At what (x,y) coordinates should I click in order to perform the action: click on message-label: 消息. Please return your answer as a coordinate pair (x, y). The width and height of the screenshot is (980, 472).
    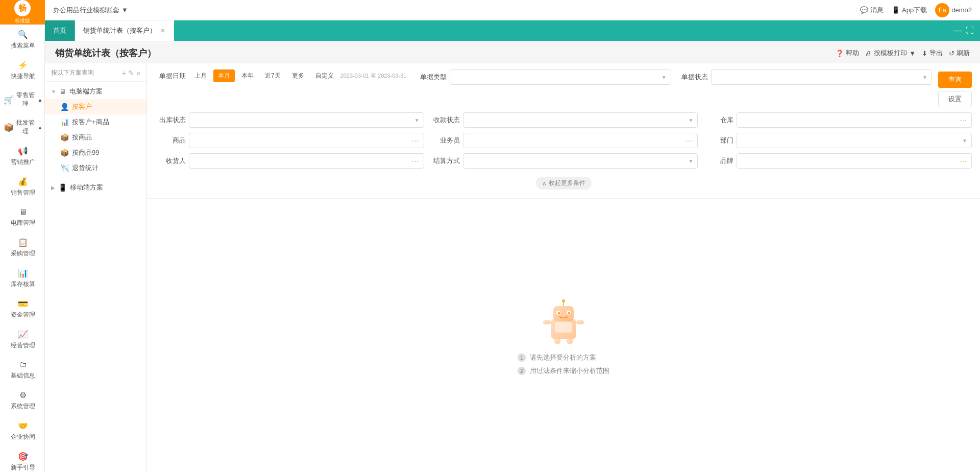
    Looking at the image, I should click on (877, 10).